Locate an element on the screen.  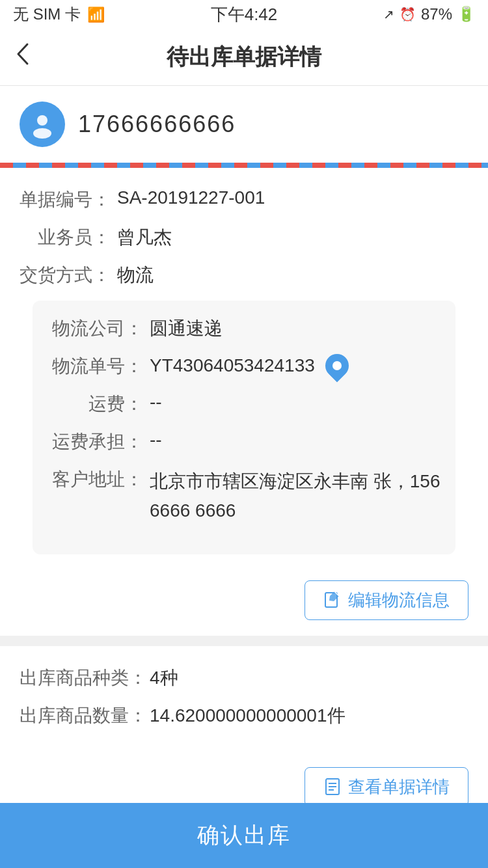
nav-bar: 待出库单据详情 is located at coordinates (244, 57).